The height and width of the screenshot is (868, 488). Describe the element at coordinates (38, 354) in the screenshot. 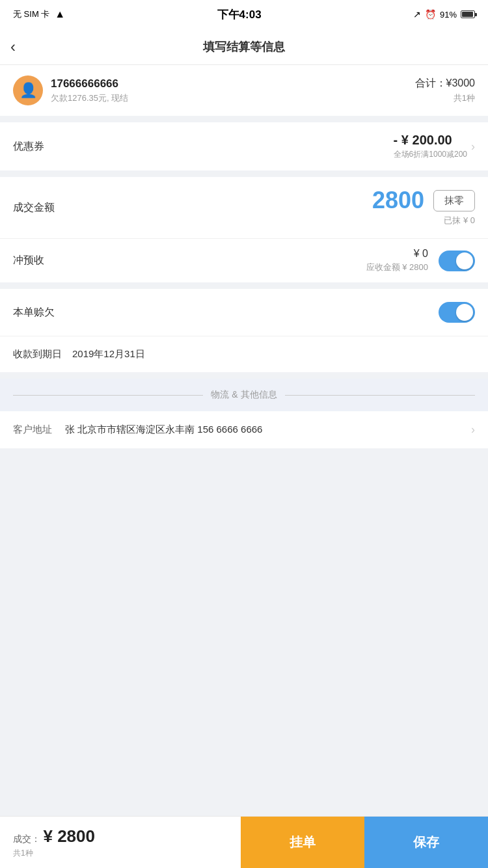

I see `due-date-label: 收款到期日` at that location.